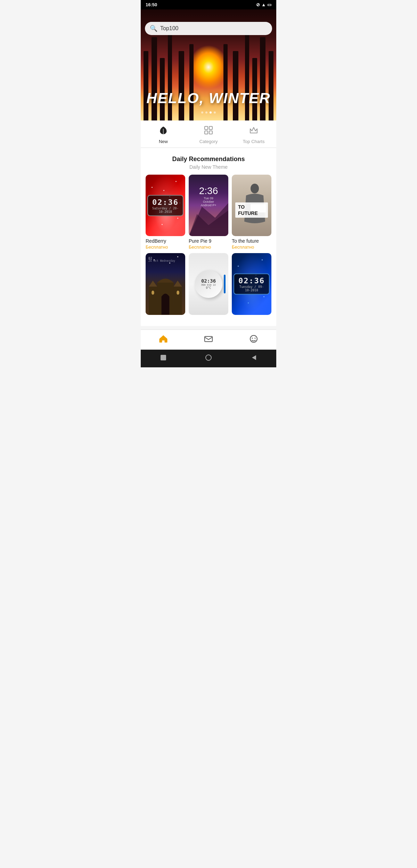 The height and width of the screenshot is (868, 417). What do you see at coordinates (269, 5) in the screenshot?
I see `battery-icon: ▭` at bounding box center [269, 5].